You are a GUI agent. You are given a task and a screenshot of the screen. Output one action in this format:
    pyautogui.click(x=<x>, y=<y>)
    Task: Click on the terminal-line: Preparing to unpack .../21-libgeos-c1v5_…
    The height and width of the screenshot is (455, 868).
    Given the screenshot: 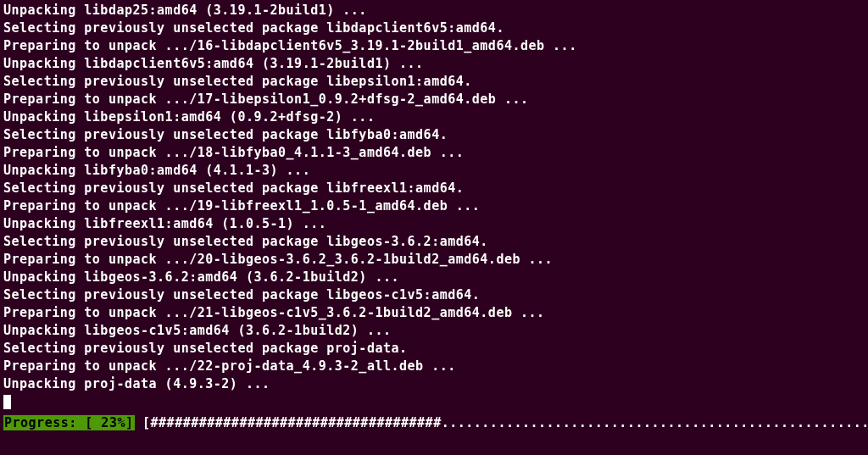 What is the action you would take?
    pyautogui.click(x=434, y=314)
    